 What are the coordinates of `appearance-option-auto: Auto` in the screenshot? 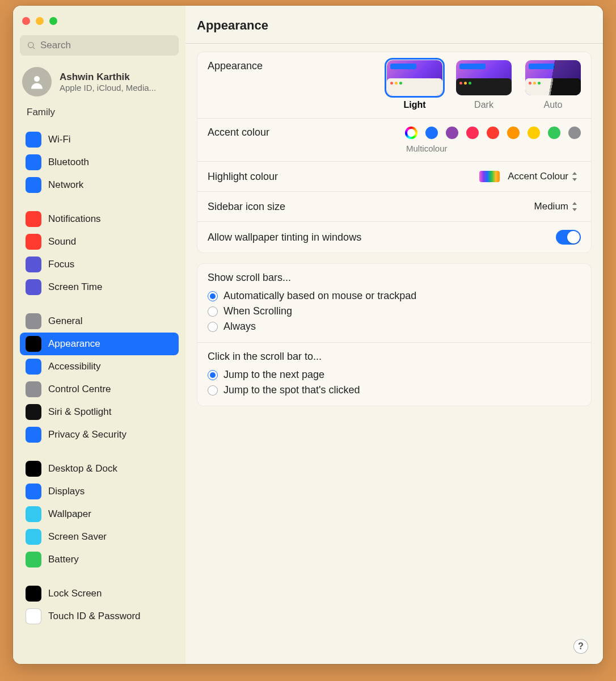 It's located at (553, 85).